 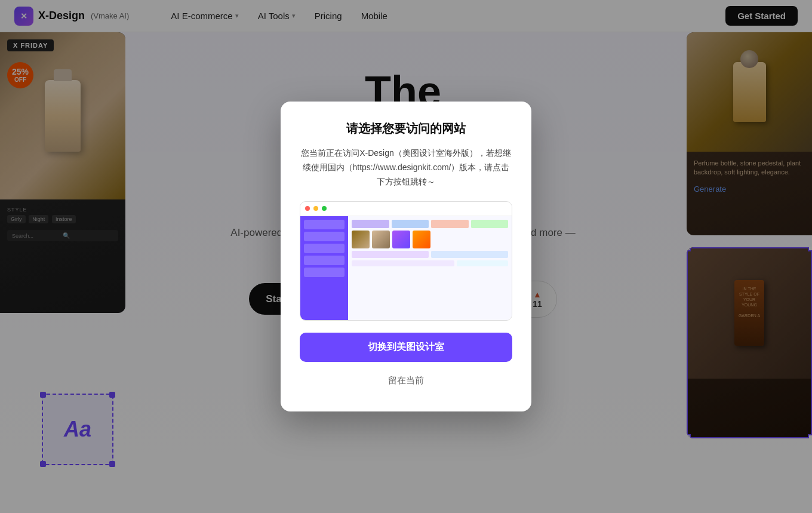 I want to click on preview-ui, so click(x=406, y=261).